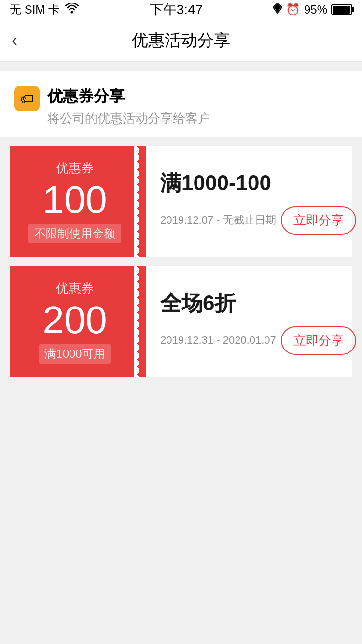 Image resolution: width=362 pixels, height=644 pixels. Describe the element at coordinates (250, 220) in the screenshot. I see `coupon-meta-0: 2019.12.07 - 无截止日期 立即分享` at that location.